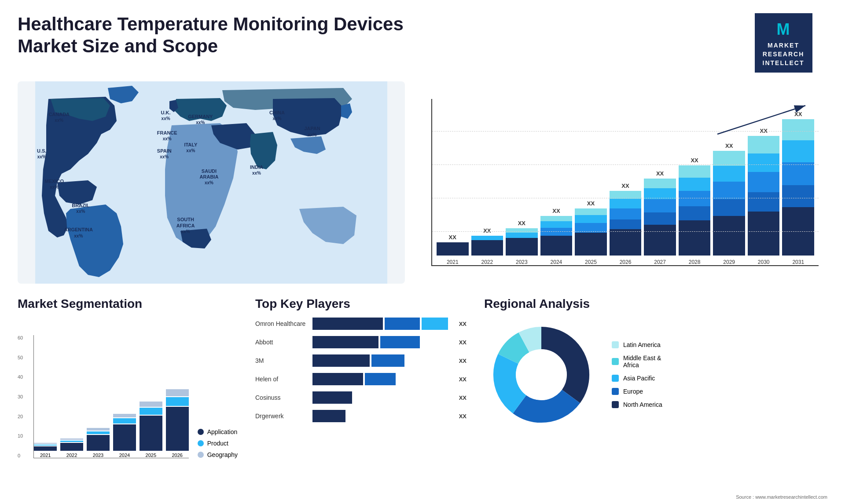 This screenshot has height=504, width=845. Describe the element at coordinates (382, 361) in the screenshot. I see `player-bar-3m` at that location.